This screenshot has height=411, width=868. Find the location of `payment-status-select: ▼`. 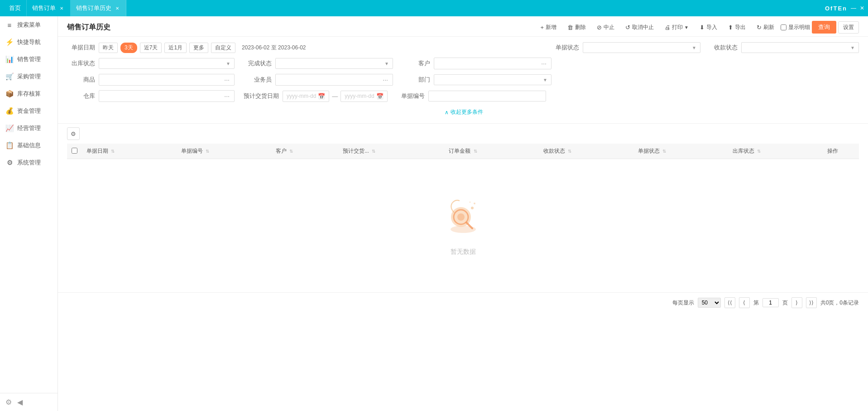

payment-status-select: ▼ is located at coordinates (800, 48).